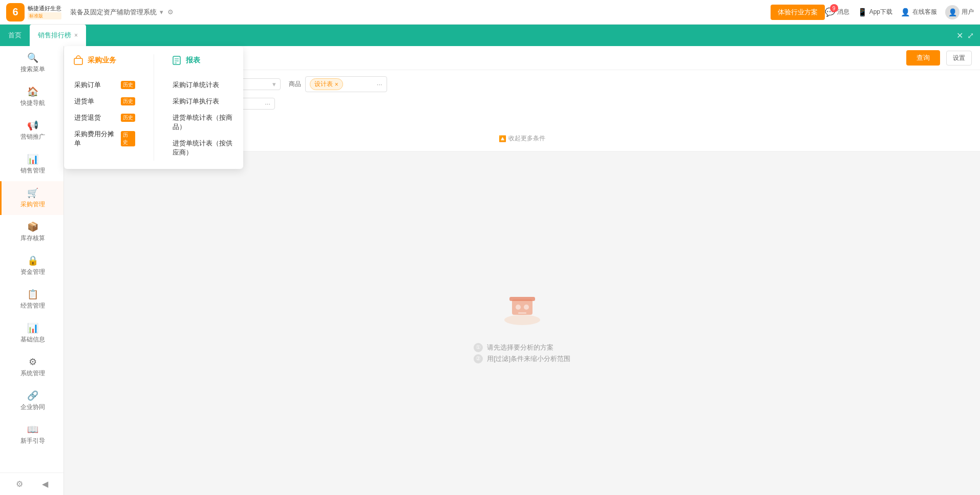 The image size is (980, 495). Describe the element at coordinates (33, 272) in the screenshot. I see `sidebar-label-funds: 资金管理` at that location.